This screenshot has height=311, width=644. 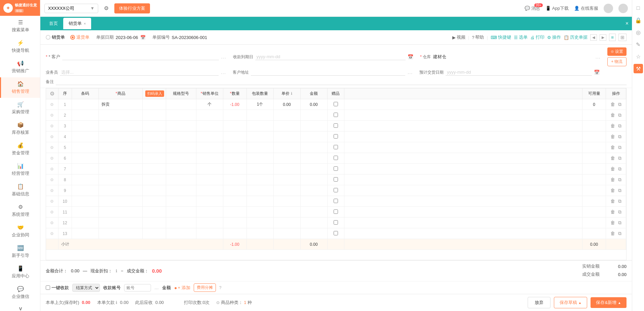 I want to click on row-gear-6: ⚙, so click(x=52, y=169).